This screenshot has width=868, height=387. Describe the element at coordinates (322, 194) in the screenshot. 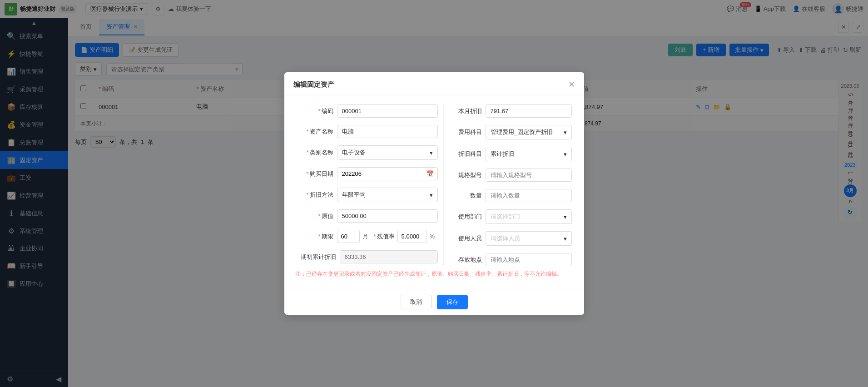

I see `field-method-label: 折旧方法` at that location.